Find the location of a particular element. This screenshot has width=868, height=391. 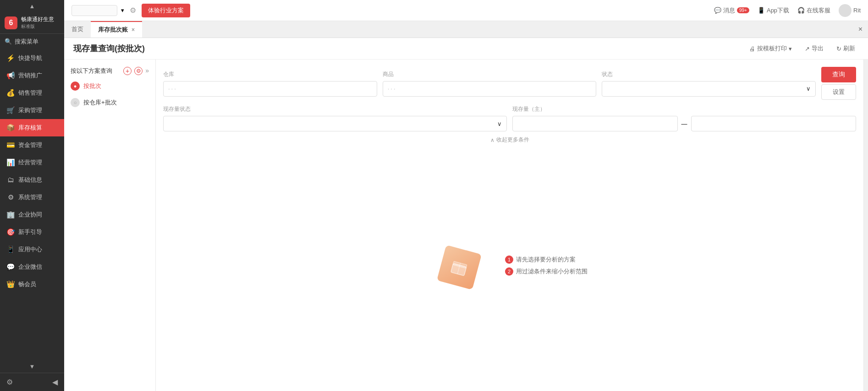

tab-home: 首页 is located at coordinates (77, 29).